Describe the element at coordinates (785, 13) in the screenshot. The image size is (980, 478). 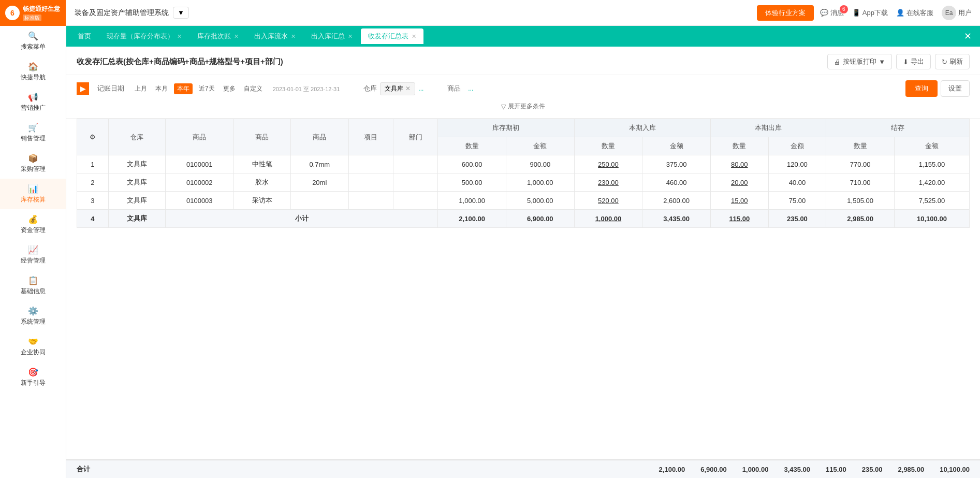
I see `experience-button: 体验行业方案` at that location.